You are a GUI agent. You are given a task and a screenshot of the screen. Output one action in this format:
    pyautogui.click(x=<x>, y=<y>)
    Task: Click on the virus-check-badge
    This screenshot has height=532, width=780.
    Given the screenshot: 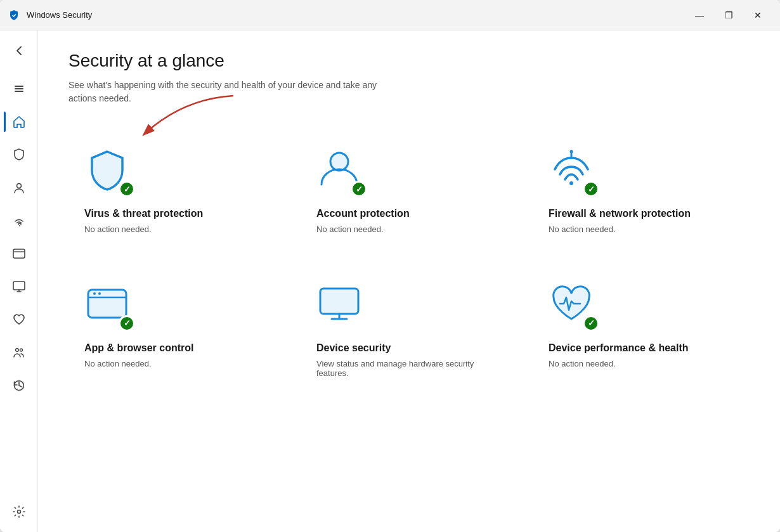 What is the action you would take?
    pyautogui.click(x=127, y=189)
    